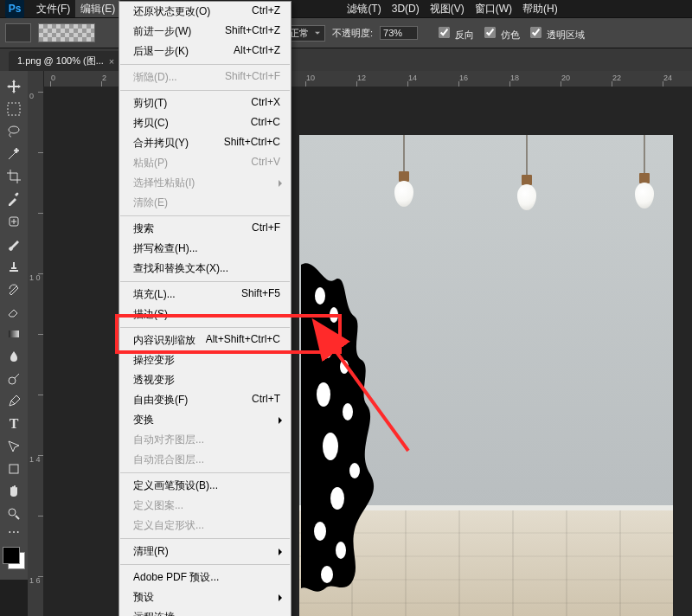  I want to click on menu-item: 定义自定形状..., so click(205, 526).